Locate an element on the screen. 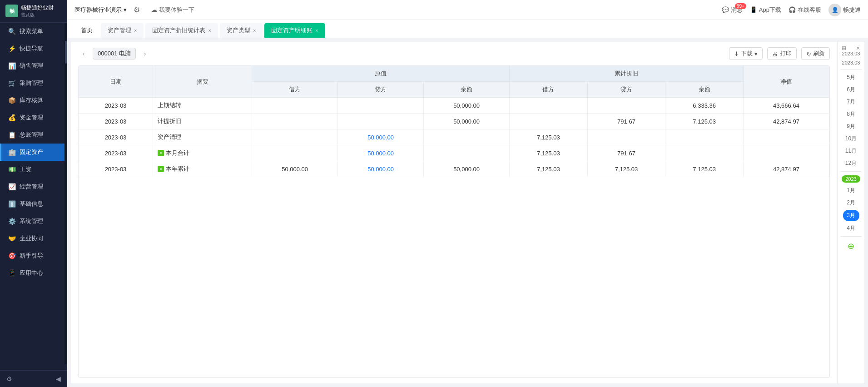  th-original-balance: 余额 is located at coordinates (467, 90).